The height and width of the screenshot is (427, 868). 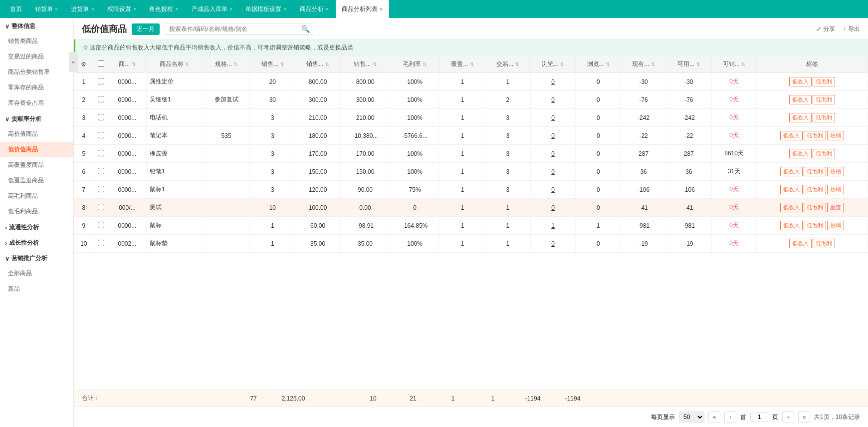 I want to click on row-qty: 3, so click(x=272, y=118).